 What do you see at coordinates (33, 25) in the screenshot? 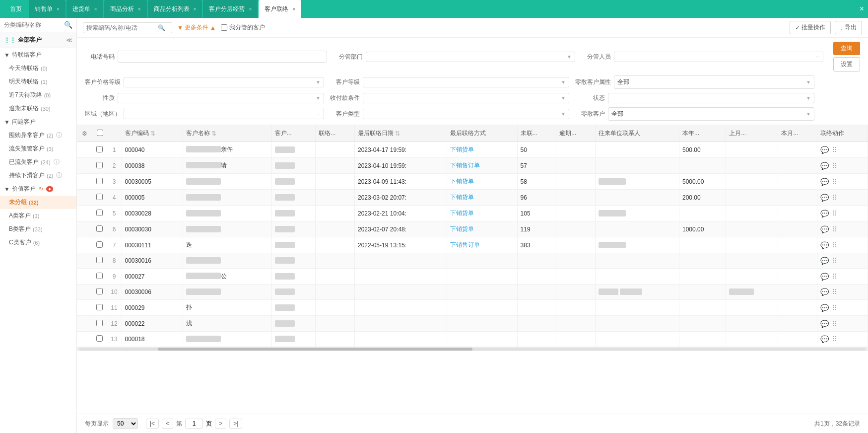
I see `sidebar-search-input` at bounding box center [33, 25].